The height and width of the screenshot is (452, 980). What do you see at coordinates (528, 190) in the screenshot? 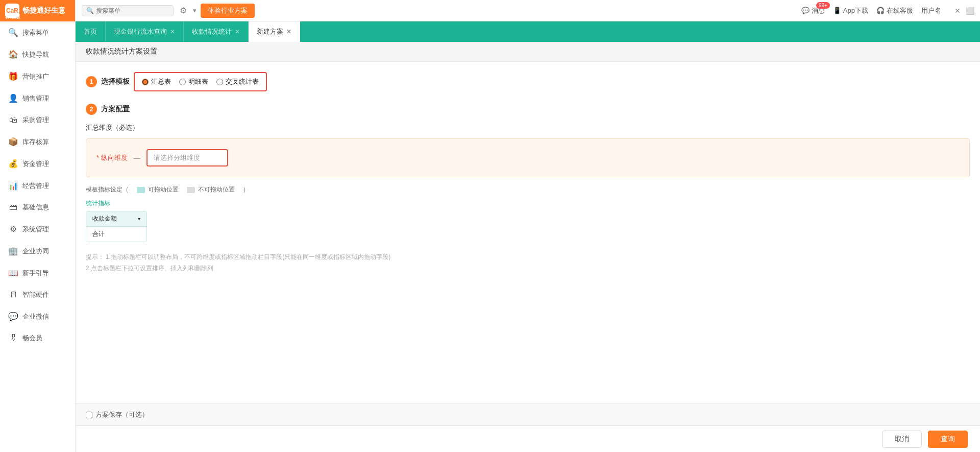
I see `indicators-header: 模板指标设定（ 可拖动位置 不可拖动位置 ）` at bounding box center [528, 190].